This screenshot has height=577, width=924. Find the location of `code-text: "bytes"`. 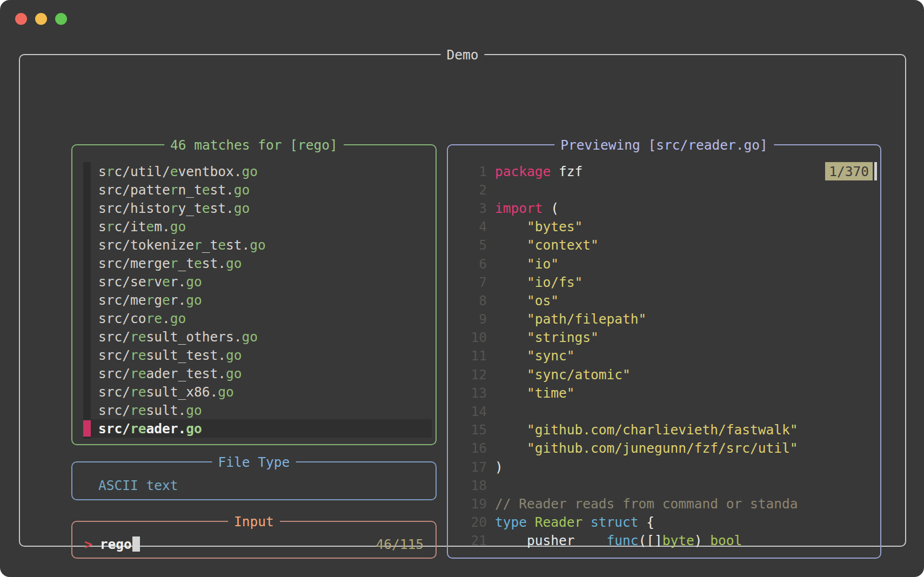

code-text: "bytes" is located at coordinates (539, 227).